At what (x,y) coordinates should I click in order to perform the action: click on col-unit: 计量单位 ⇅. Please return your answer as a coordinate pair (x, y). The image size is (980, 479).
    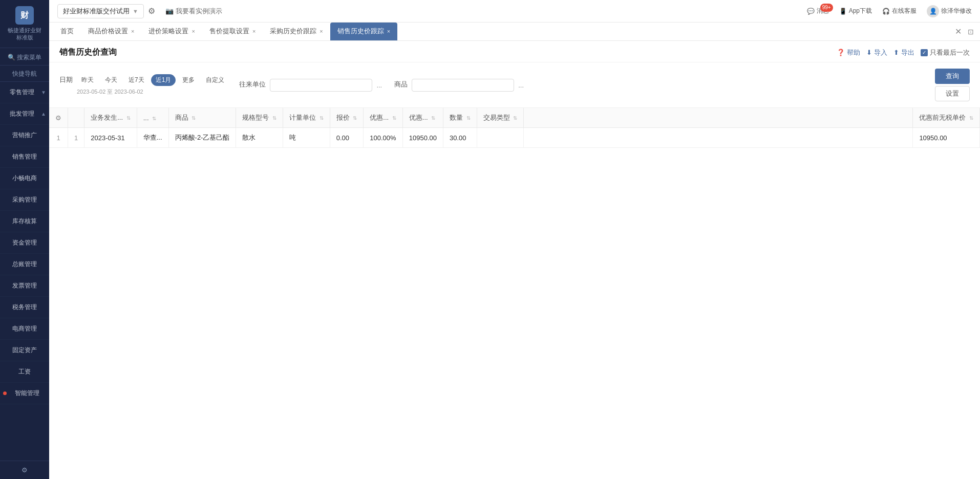
    Looking at the image, I should click on (307, 118).